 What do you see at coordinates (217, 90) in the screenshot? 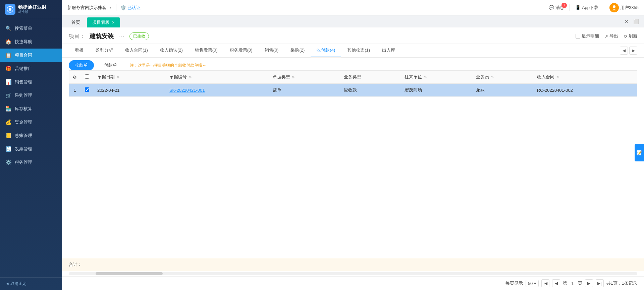
I see `row-number: SK-20220421-001` at bounding box center [217, 90].